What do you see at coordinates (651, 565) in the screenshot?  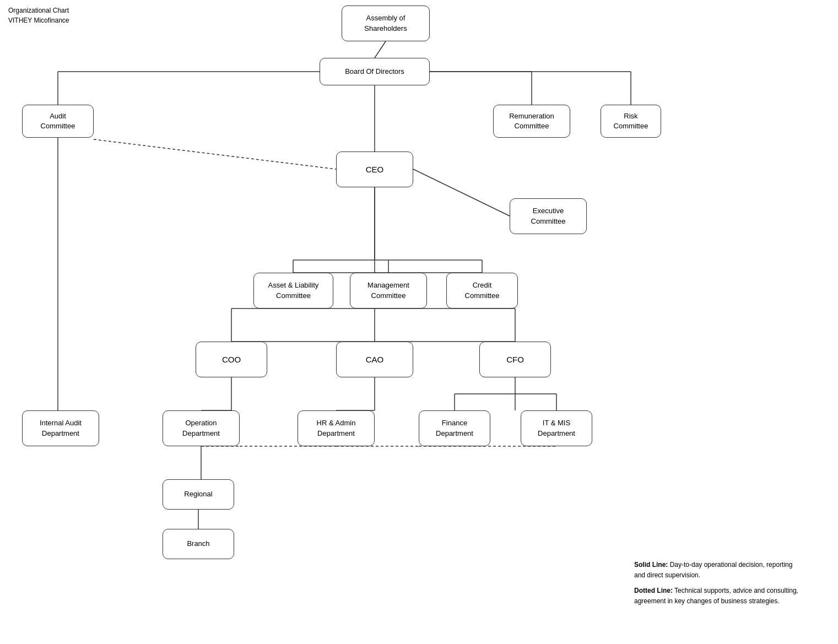 I see `solid-line-label: Solid Line:` at bounding box center [651, 565].